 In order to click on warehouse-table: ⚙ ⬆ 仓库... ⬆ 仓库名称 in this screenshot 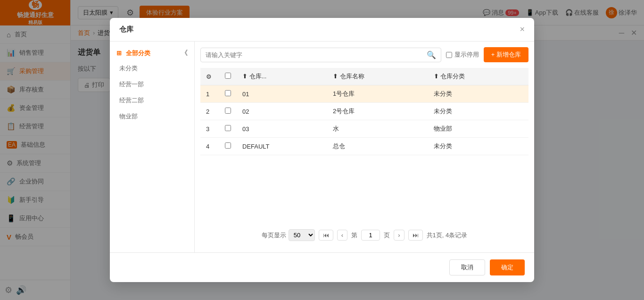, I will do `click(364, 111)`.